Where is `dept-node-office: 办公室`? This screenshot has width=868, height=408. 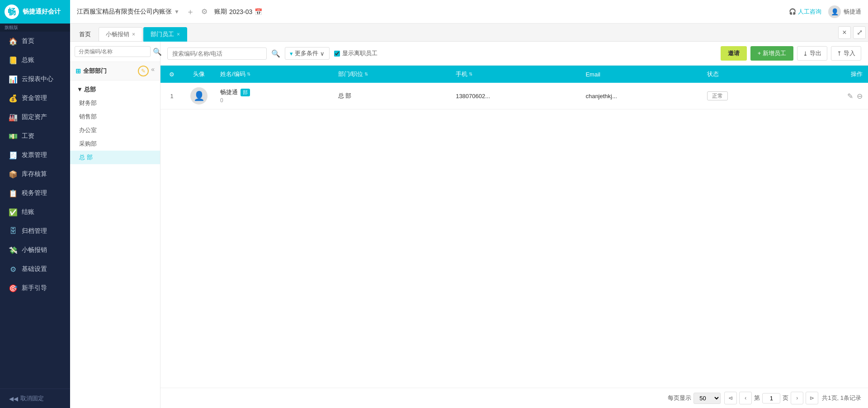
dept-node-office: 办公室 is located at coordinates (115, 130).